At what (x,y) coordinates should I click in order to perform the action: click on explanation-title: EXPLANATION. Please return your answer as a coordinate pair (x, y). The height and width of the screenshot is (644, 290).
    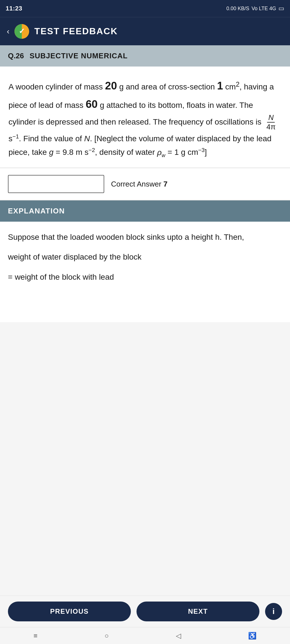
    Looking at the image, I should click on (145, 211).